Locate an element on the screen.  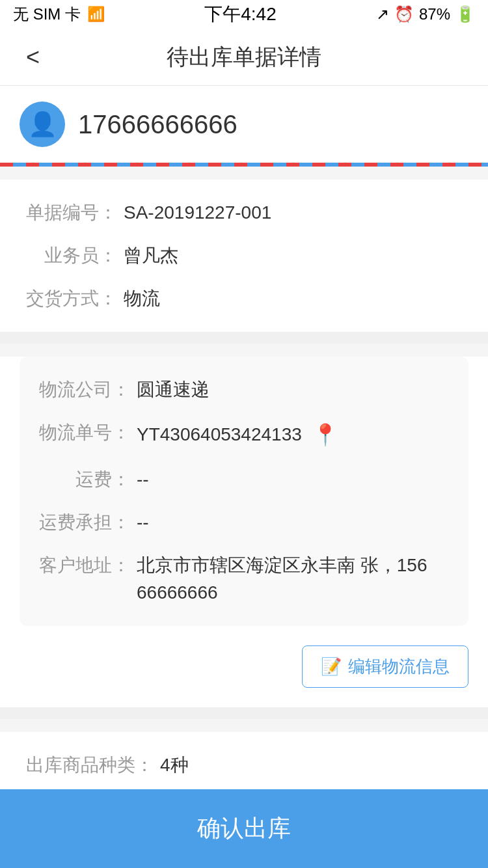
edit-logistics-button: 📝 编辑物流信息 is located at coordinates (385, 666).